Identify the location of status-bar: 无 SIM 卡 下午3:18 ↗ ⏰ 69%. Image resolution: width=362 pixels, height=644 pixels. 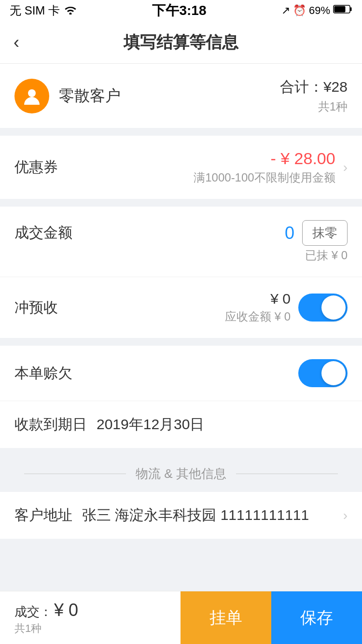
(181, 11).